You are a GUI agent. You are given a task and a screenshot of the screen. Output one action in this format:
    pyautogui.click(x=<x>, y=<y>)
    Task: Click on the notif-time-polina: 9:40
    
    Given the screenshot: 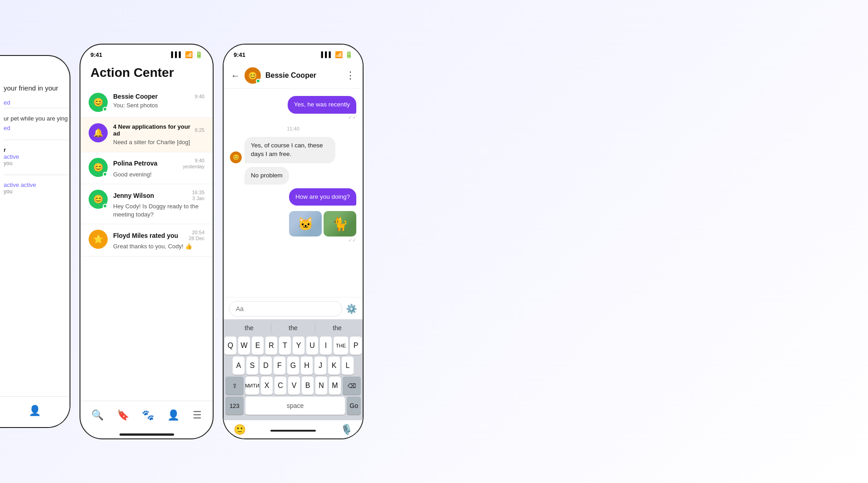 What is the action you would take?
    pyautogui.click(x=200, y=161)
    